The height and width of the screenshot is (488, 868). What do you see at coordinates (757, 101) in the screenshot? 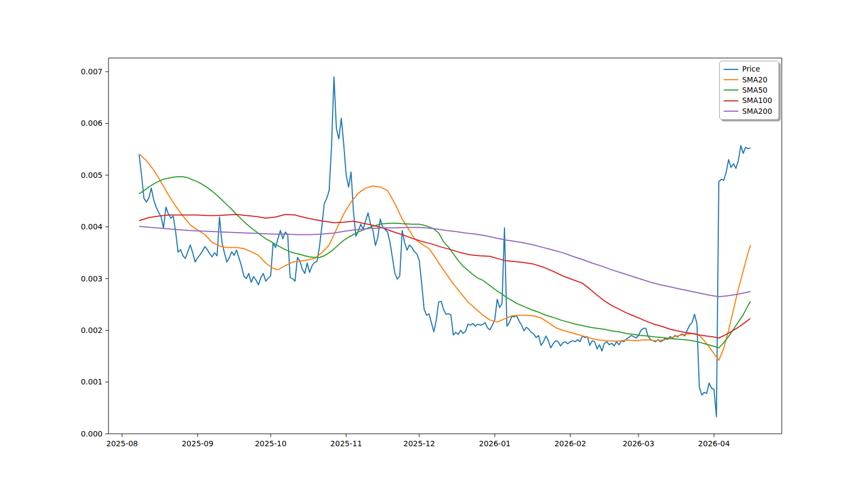
I see `legend-label: SMA100` at bounding box center [757, 101].